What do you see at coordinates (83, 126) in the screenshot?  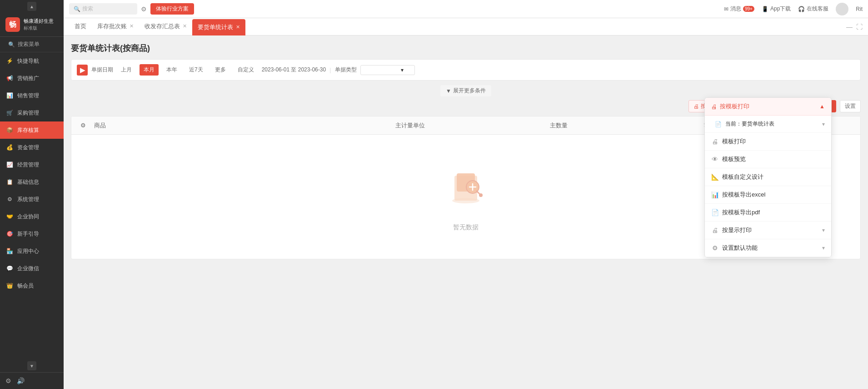 I see `settings-icon: ⚙` at bounding box center [83, 126].